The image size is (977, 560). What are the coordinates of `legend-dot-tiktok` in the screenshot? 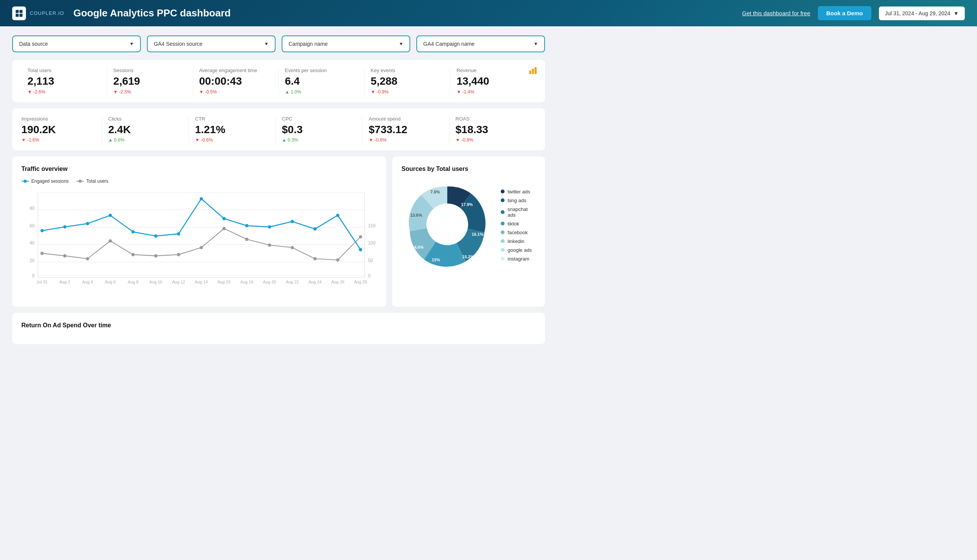 It's located at (503, 223).